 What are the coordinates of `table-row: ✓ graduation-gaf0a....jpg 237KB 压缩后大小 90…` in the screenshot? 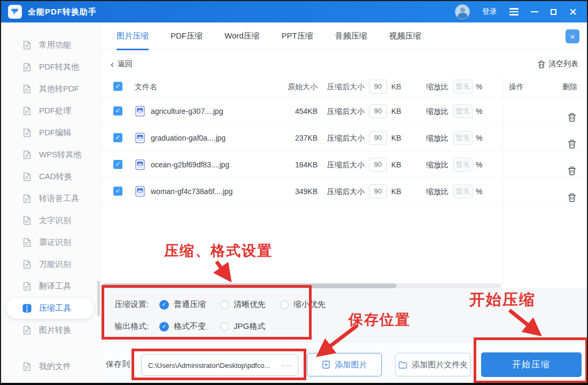 It's located at (344, 138).